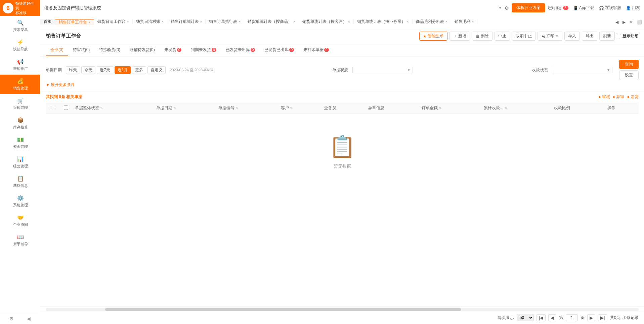 The width and height of the screenshot is (644, 324). What do you see at coordinates (123, 70) in the screenshot?
I see `date-btn-近1月: 近1月` at bounding box center [123, 70].